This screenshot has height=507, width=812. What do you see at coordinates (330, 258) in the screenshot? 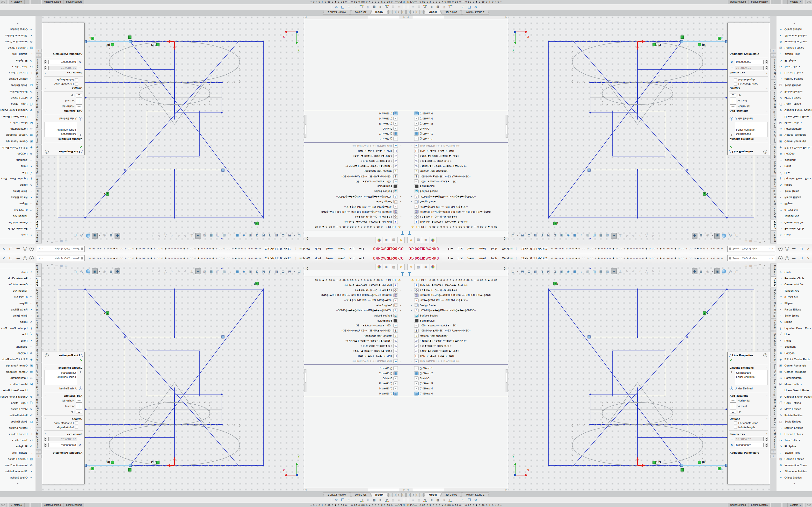
I see `menu-item: Insert` at bounding box center [330, 258].